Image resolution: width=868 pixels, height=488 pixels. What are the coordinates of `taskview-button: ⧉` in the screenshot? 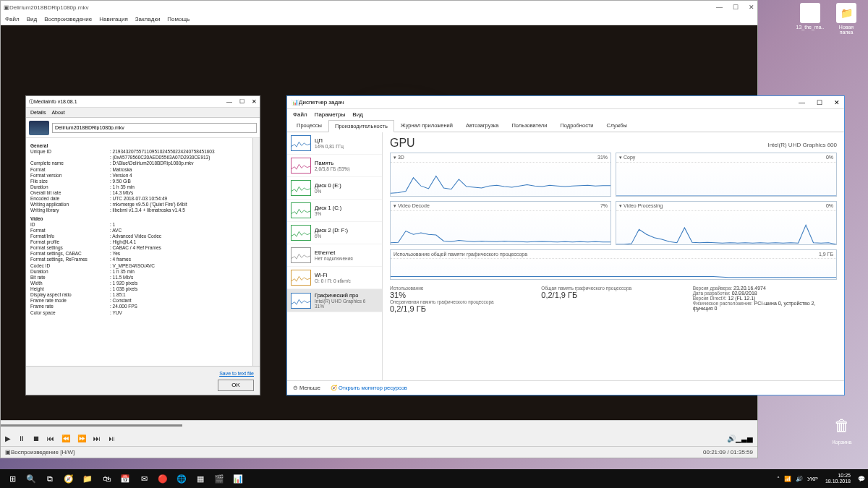 It's located at (50, 479).